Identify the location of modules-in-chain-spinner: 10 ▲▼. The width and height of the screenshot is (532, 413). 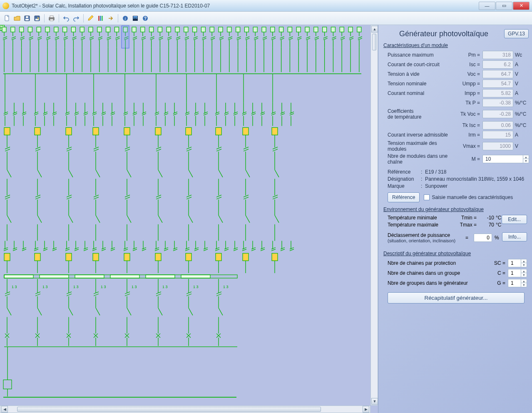
(506, 159).